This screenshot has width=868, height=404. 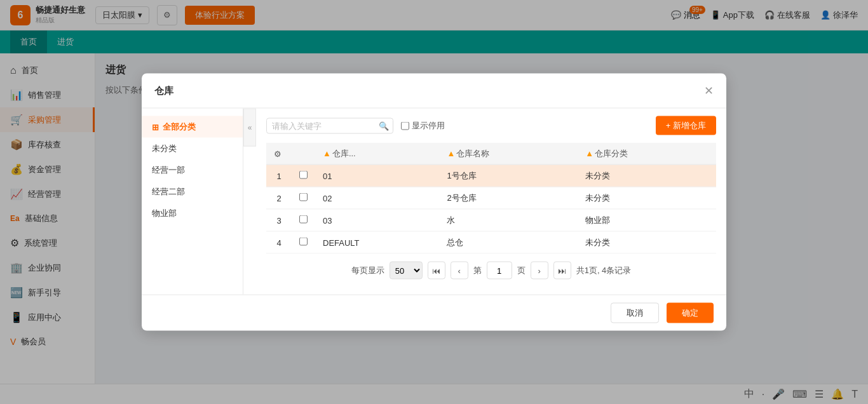 What do you see at coordinates (539, 271) in the screenshot?
I see `next-page-button: ›` at bounding box center [539, 271].